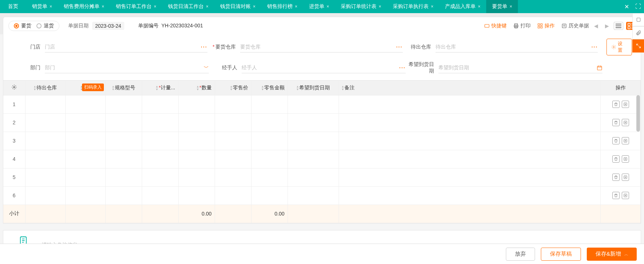 This screenshot has height=264, width=644. Describe the element at coordinates (85, 88) in the screenshot. I see `col-product: ▴▾*商扫码录入` at that location.